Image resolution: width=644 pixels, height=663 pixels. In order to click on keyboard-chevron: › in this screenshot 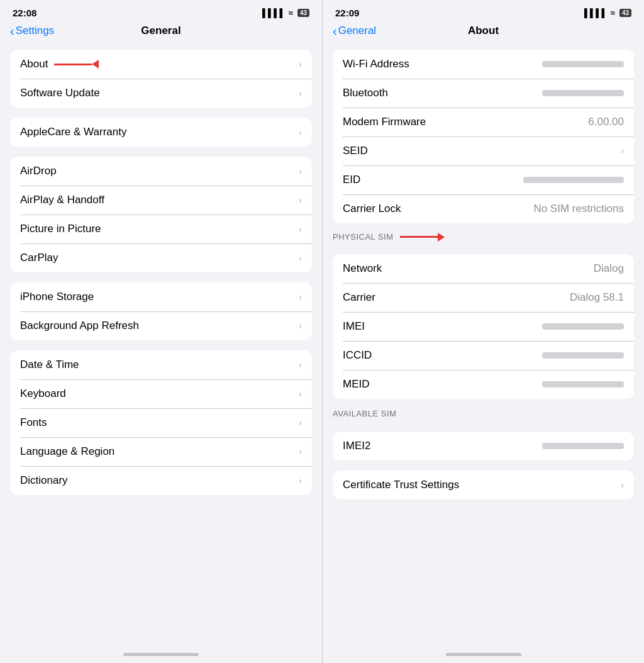, I will do `click(301, 394)`.